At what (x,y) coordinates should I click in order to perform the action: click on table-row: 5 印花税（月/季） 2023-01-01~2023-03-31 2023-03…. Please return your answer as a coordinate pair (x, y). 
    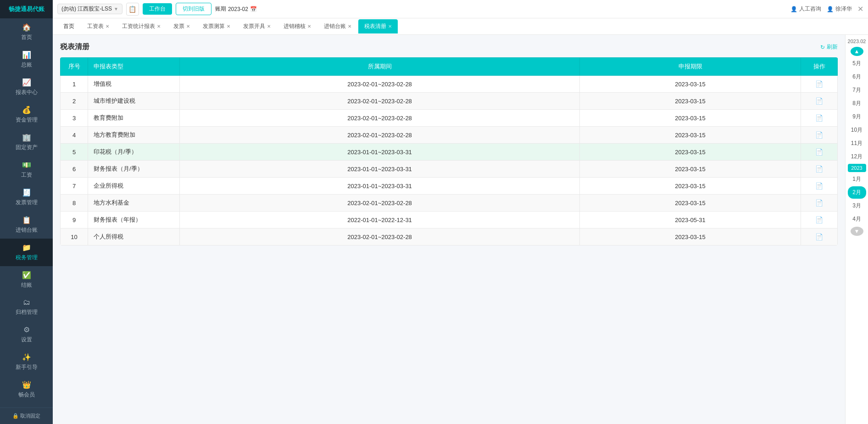
    Looking at the image, I should click on (449, 152).